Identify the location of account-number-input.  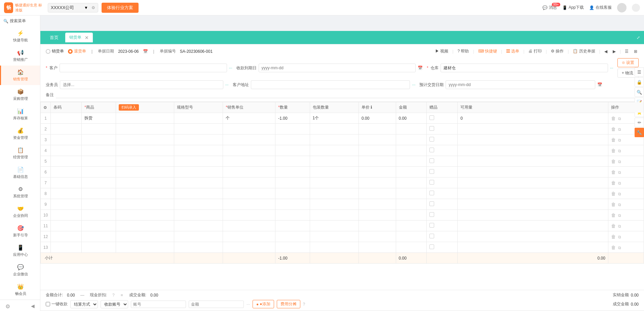
(158, 304).